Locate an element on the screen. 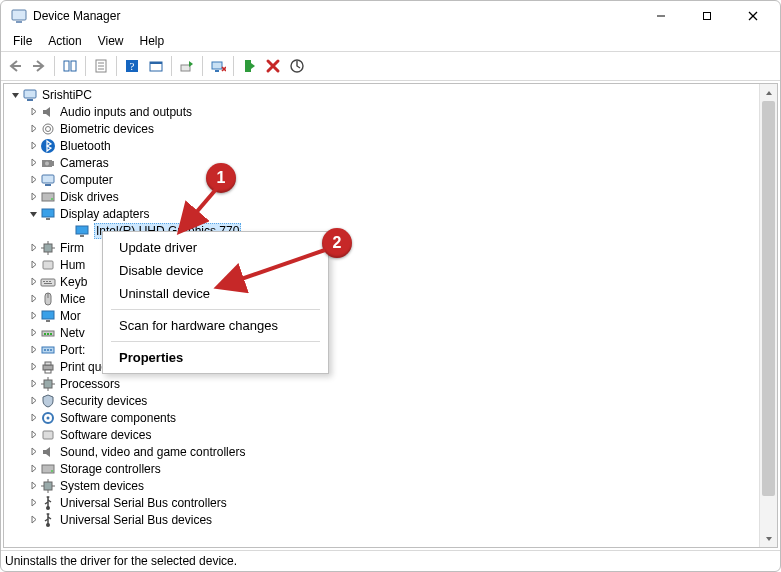  properties-button is located at coordinates (101, 66).